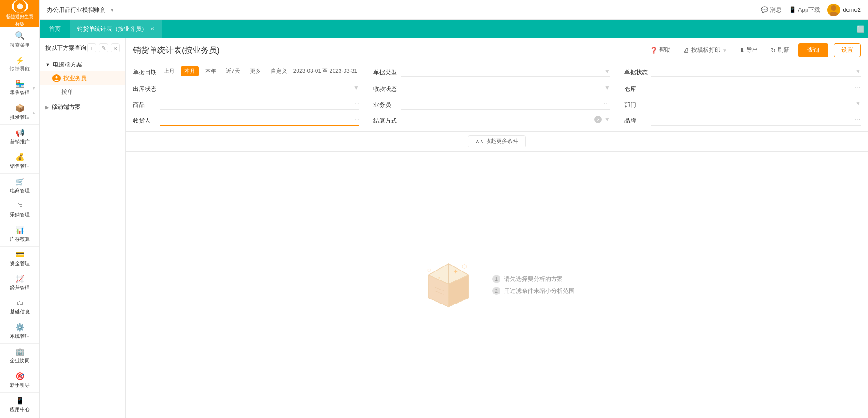 The width and height of the screenshot is (868, 418). What do you see at coordinates (20, 356) in the screenshot?
I see `sidebar-item-enterprise: 🏢 企业协同` at bounding box center [20, 356].